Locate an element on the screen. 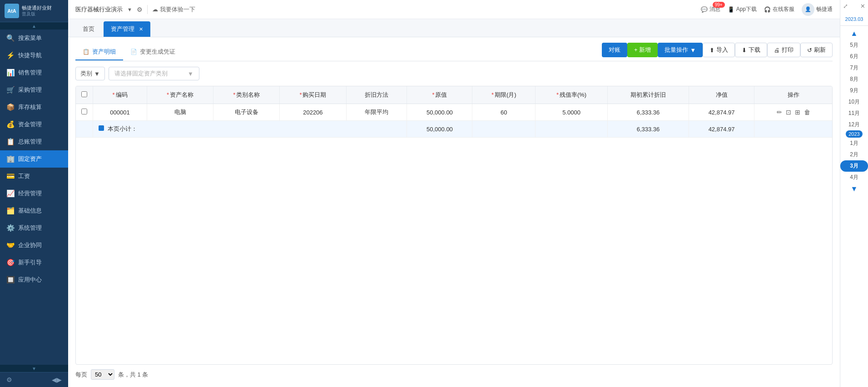  asset-table: *编码 *资产名称 *类别名称 *购买日期 折旧方法 *原值 *期限(月) *残… is located at coordinates (454, 112).